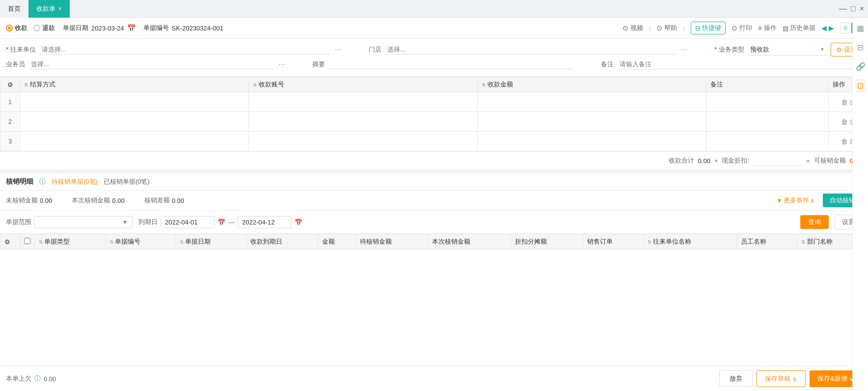  I want to click on discard-btn: 放弃, so click(736, 379).